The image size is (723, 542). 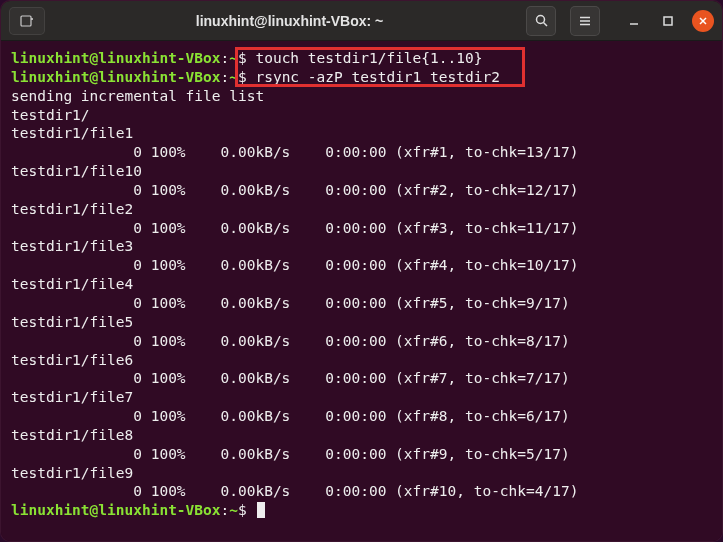 I want to click on command-line-2: linuxhint@linuxhint-VBox:~$ rsync -azP t…, so click(x=362, y=78).